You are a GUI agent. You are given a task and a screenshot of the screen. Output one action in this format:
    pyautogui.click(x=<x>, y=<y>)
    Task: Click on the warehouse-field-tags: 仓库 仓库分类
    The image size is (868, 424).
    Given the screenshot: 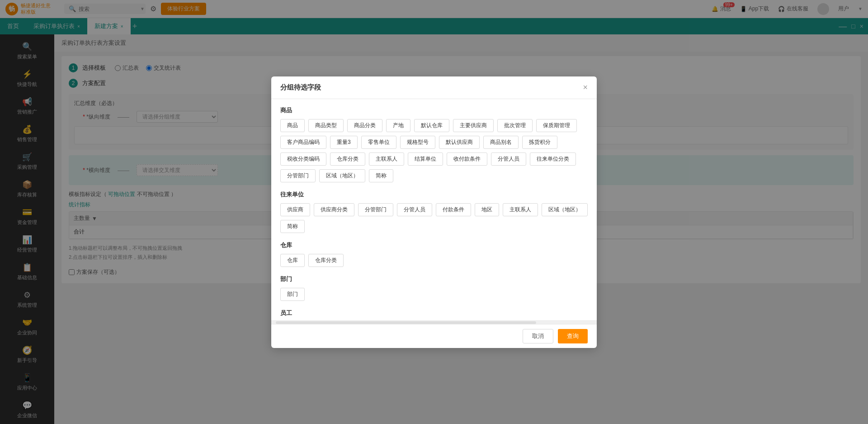 What is the action you would take?
    pyautogui.click(x=434, y=261)
    